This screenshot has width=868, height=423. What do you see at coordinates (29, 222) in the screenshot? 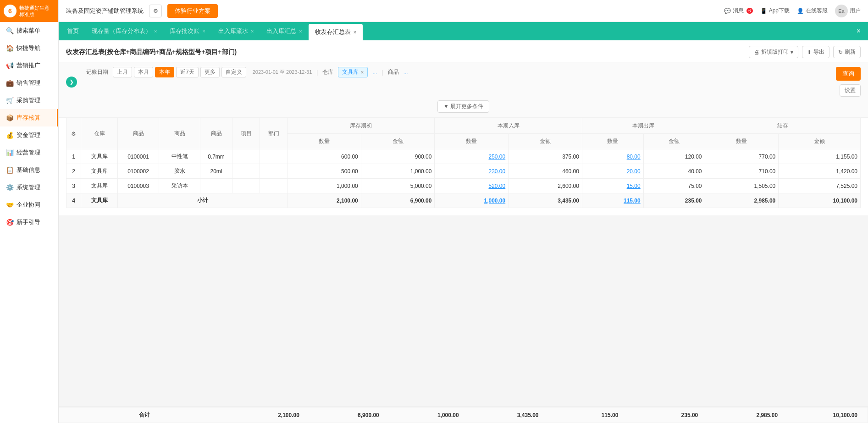
I see `sidebar-item-newbie: 🎯新手引导` at bounding box center [29, 222].